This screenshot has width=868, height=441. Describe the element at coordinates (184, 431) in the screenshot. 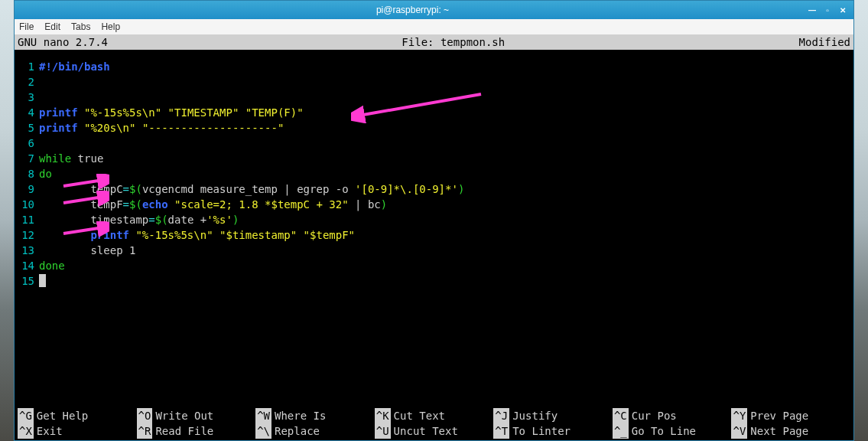

I see `shortcut-label: Read File` at that location.